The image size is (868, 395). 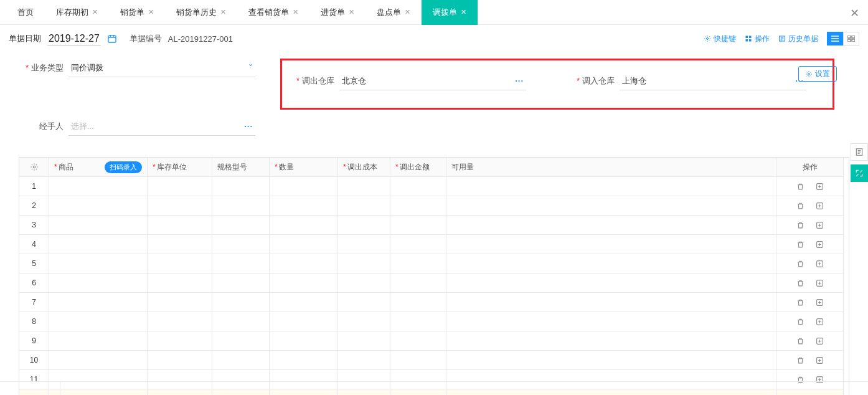 What do you see at coordinates (757, 39) in the screenshot?
I see `operate-link: 操作` at bounding box center [757, 39].